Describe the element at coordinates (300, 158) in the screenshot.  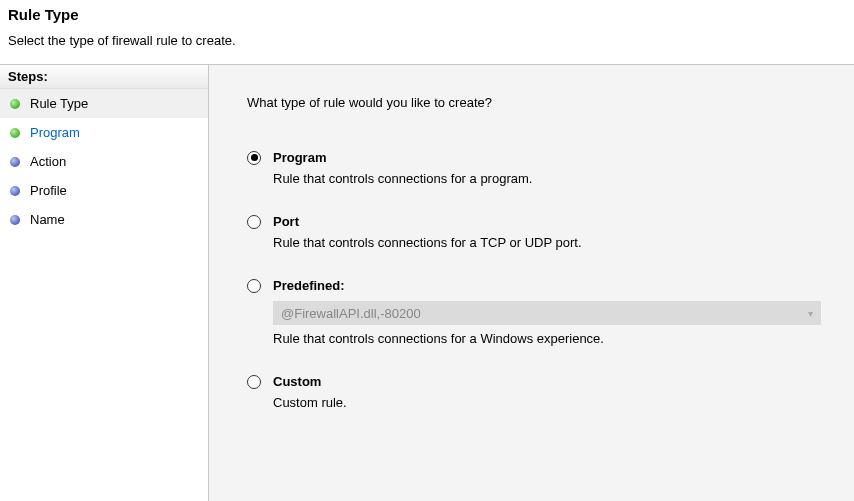
I see `option-label: Program` at that location.